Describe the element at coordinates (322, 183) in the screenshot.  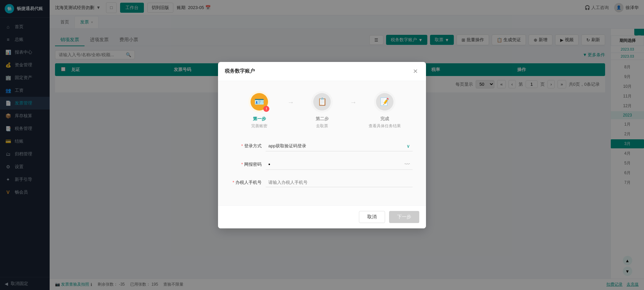
I see `phone-row: 办税人手机号` at that location.